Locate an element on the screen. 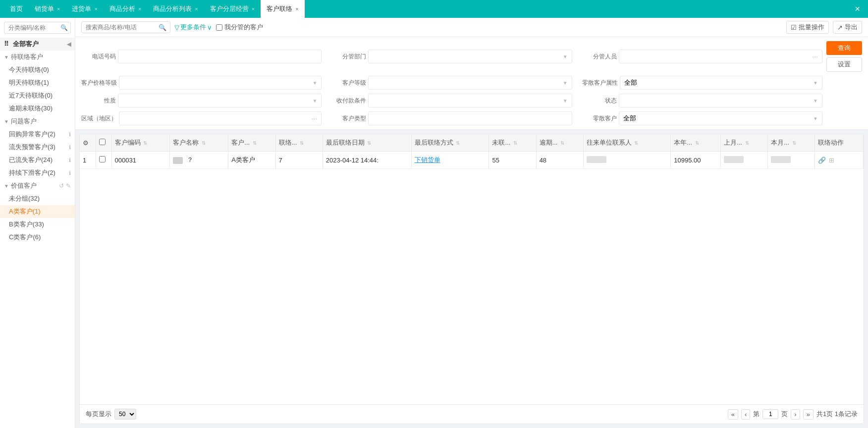 This screenshot has height=428, width=868. topbar-item-sales: 销货单 × is located at coordinates (48, 9).